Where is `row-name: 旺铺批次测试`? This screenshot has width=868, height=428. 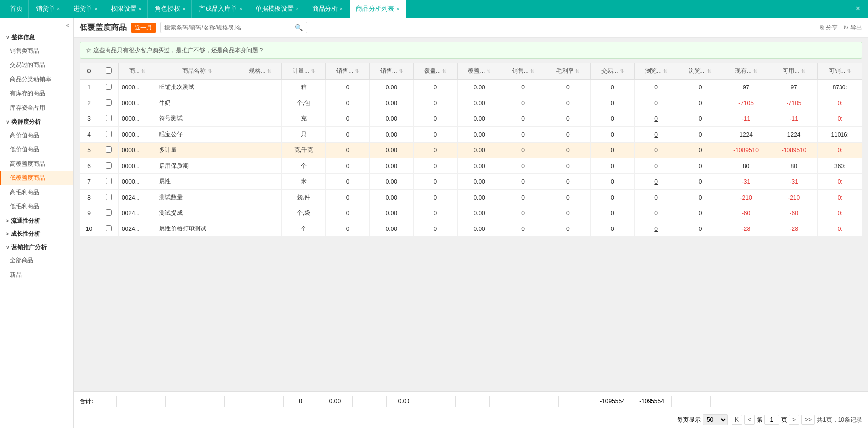
row-name: 旺铺批次测试 is located at coordinates (197, 87).